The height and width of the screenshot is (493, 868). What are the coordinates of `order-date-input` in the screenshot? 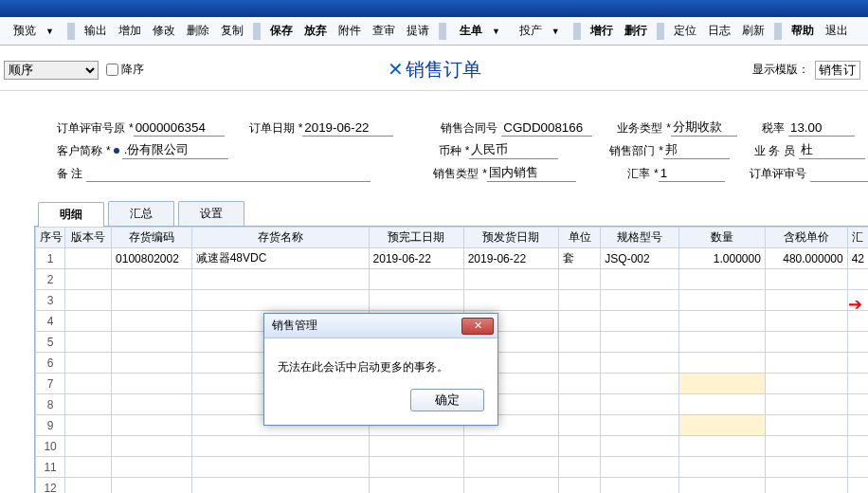 It's located at (348, 128).